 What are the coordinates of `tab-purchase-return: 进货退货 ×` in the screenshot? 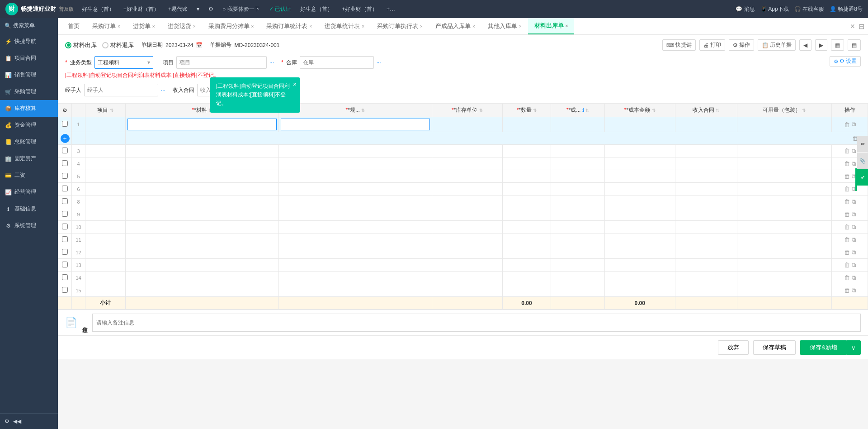 It's located at (182, 26).